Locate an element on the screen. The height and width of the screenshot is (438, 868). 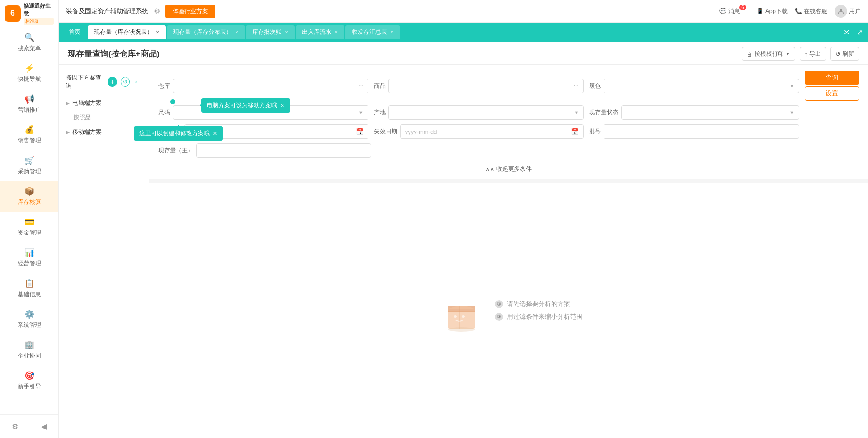
sidebar-item-search: 🔍 搜索菜单 is located at coordinates (29, 42).